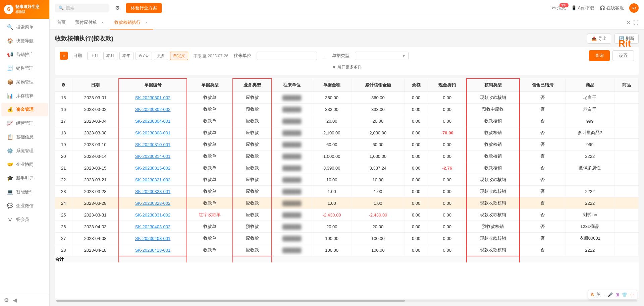  What do you see at coordinates (623, 56) in the screenshot?
I see `filter-setting-button: 设置` at bounding box center [623, 56].